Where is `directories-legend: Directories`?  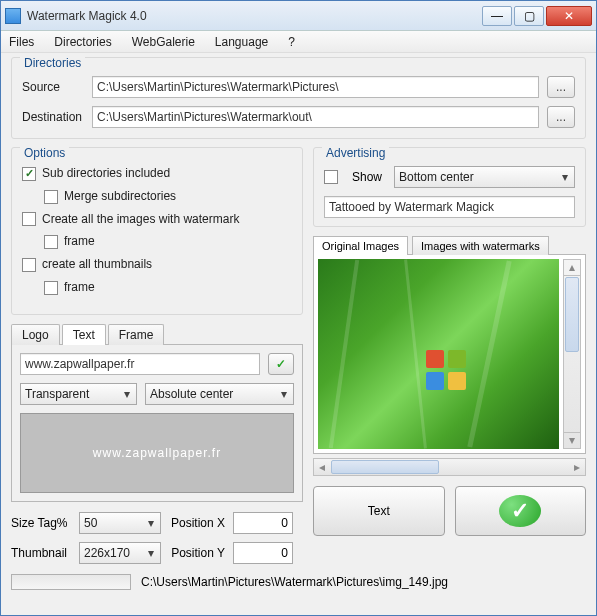
directories-legend: Directories is located at coordinates (52, 63).